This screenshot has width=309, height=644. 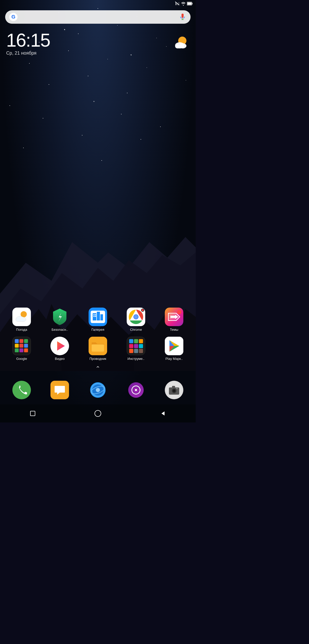 I want to click on app-playstore: Play Марк.., so click(x=174, y=349).